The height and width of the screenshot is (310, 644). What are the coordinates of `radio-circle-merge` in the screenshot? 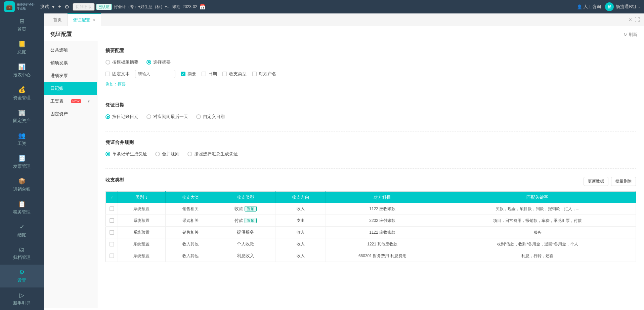 It's located at (158, 154).